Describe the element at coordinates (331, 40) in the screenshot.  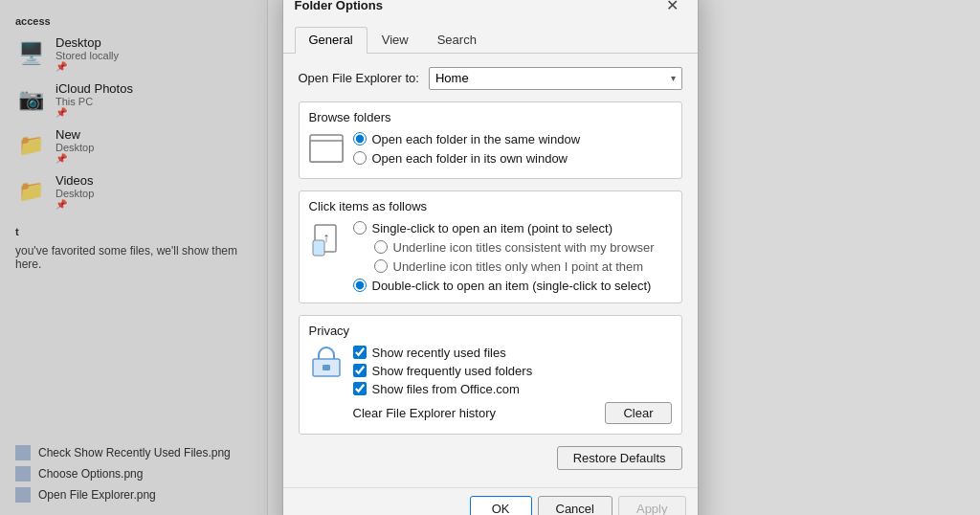
I see `tab-general: General` at that location.